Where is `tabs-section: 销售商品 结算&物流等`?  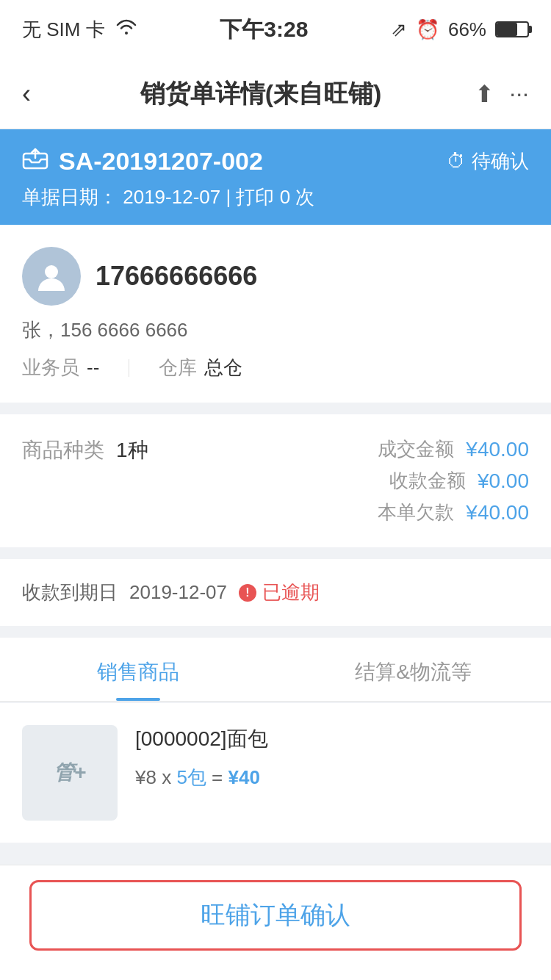 tabs-section: 销售商品 结算&物流等 is located at coordinates (276, 670).